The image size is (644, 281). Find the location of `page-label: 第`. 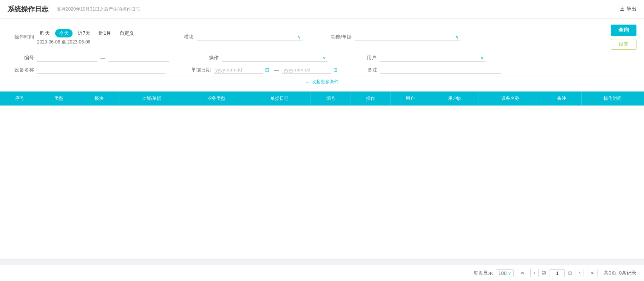

page-label: 第 is located at coordinates (544, 273).